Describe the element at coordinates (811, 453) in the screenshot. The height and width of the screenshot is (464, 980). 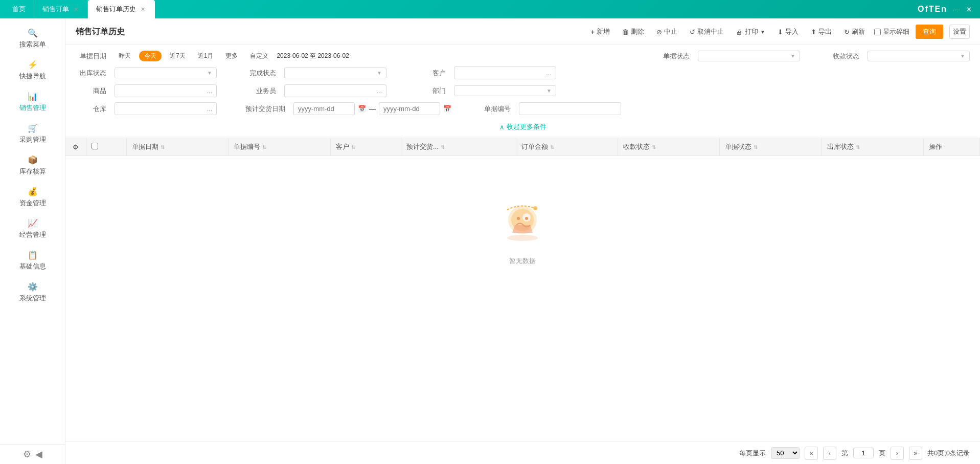
I see `first-page-btn: «` at that location.